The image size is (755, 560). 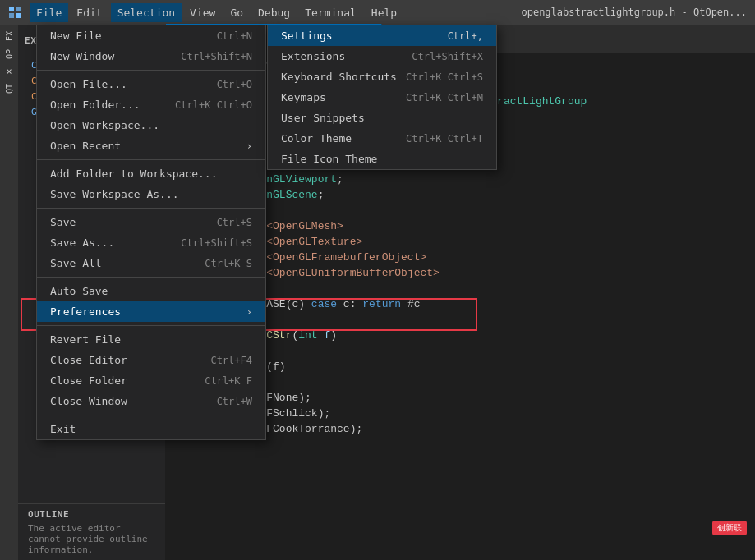 I want to click on menu-open-workspace: Open Workspace..., so click(x=151, y=125).